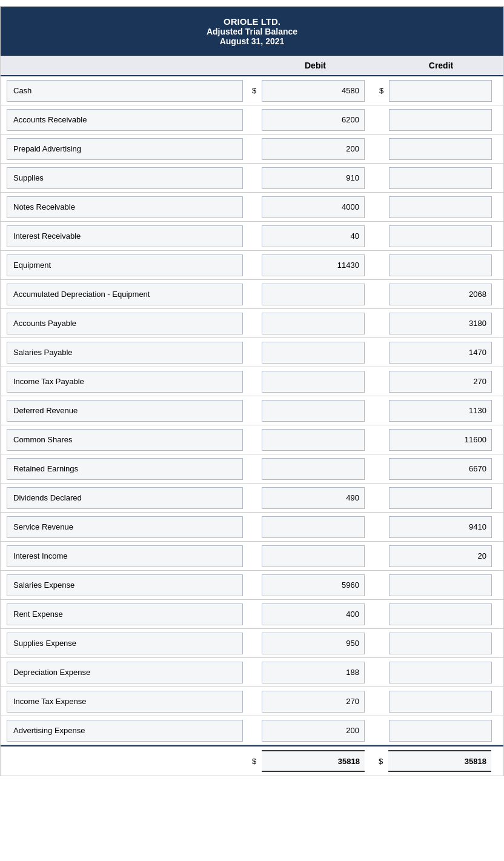 The height and width of the screenshot is (861, 504). Describe the element at coordinates (125, 178) in the screenshot. I see `account-name-box: Supplies` at that location.